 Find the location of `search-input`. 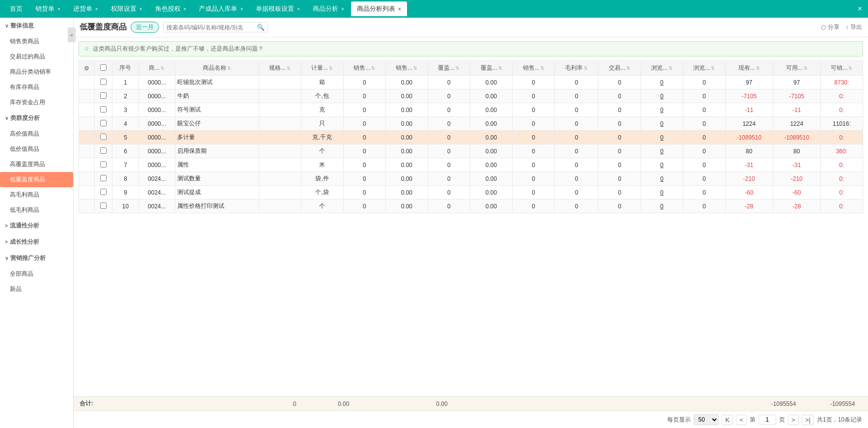

search-input is located at coordinates (211, 28).